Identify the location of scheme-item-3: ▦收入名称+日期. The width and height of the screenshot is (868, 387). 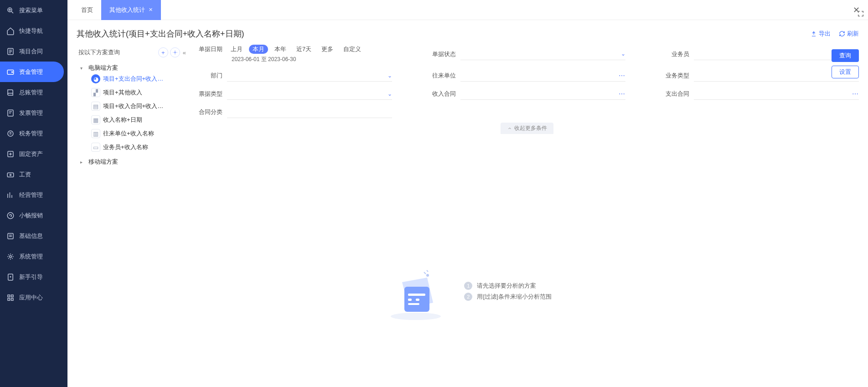
(137, 120).